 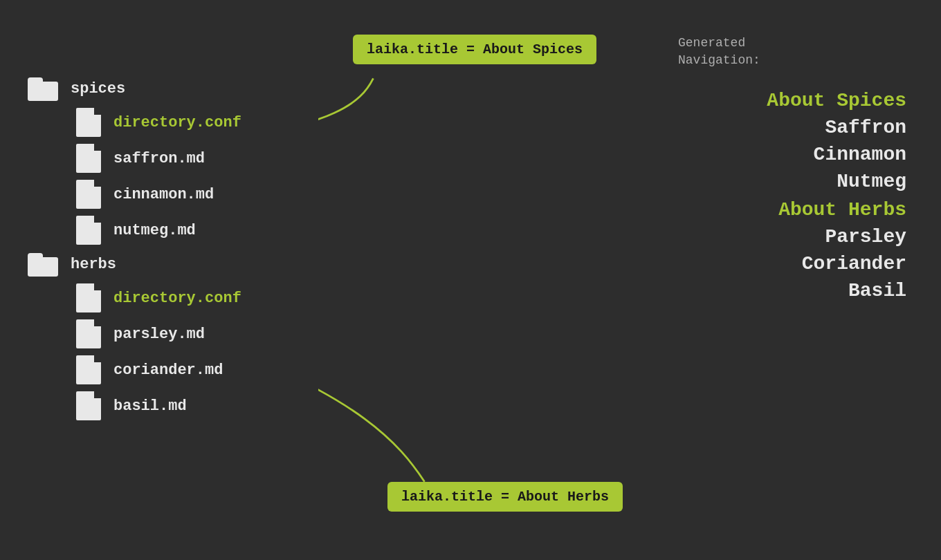 What do you see at coordinates (159, 335) in the screenshot?
I see `file-parsley-label: parsley.md` at bounding box center [159, 335].